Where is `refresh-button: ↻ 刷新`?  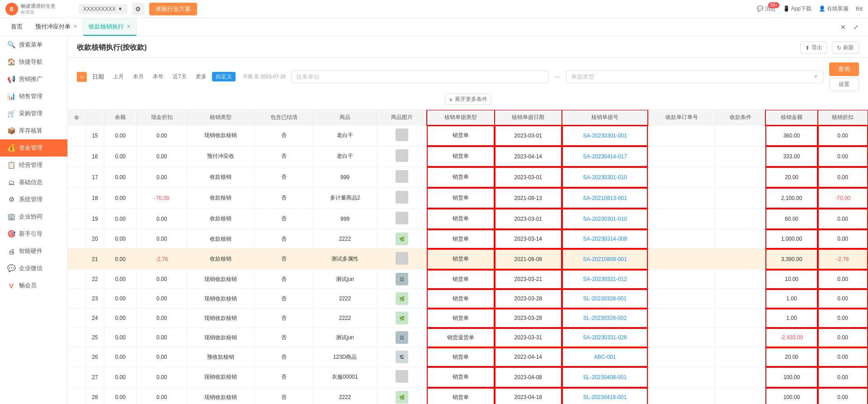
refresh-button: ↻ 刷新 is located at coordinates (845, 48).